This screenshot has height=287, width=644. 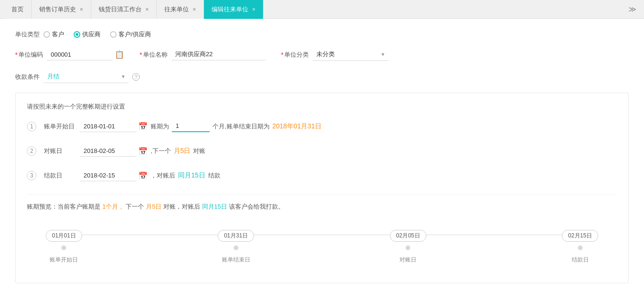 What do you see at coordinates (408, 236) in the screenshot?
I see `node-badge-2: 02月05日` at bounding box center [408, 236].